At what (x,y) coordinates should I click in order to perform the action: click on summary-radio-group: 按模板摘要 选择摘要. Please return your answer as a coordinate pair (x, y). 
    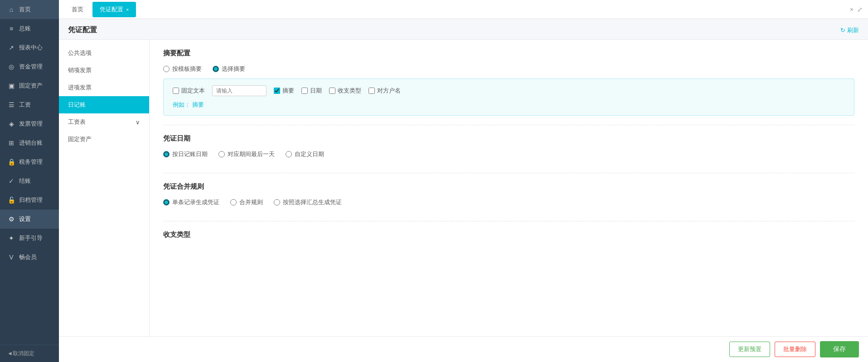
    Looking at the image, I should click on (509, 69).